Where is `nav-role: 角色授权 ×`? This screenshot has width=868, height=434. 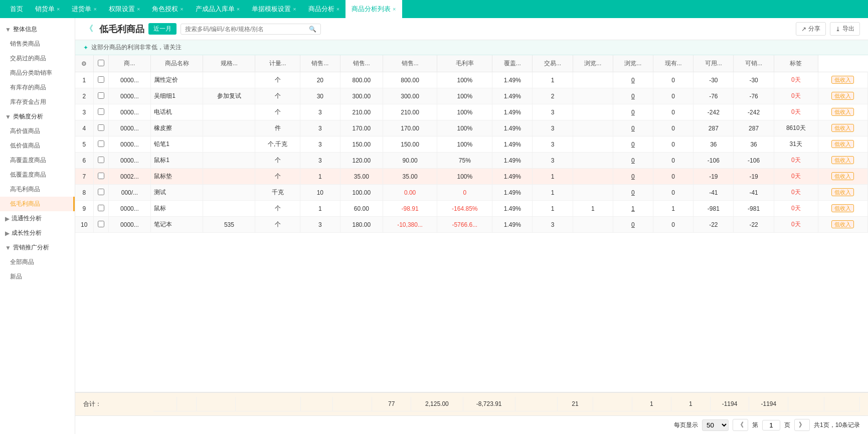
nav-role: 角色授权 × is located at coordinates (167, 9).